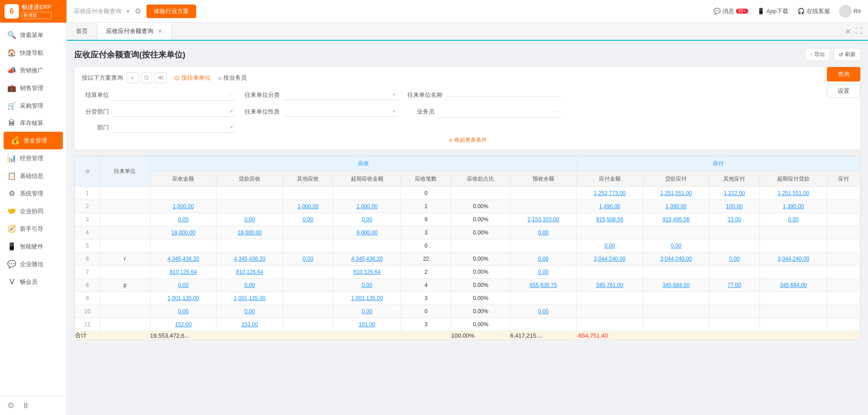 Image resolution: width=868 pixels, height=415 pixels. I want to click on filter-collapse-icon: ≪, so click(161, 78).